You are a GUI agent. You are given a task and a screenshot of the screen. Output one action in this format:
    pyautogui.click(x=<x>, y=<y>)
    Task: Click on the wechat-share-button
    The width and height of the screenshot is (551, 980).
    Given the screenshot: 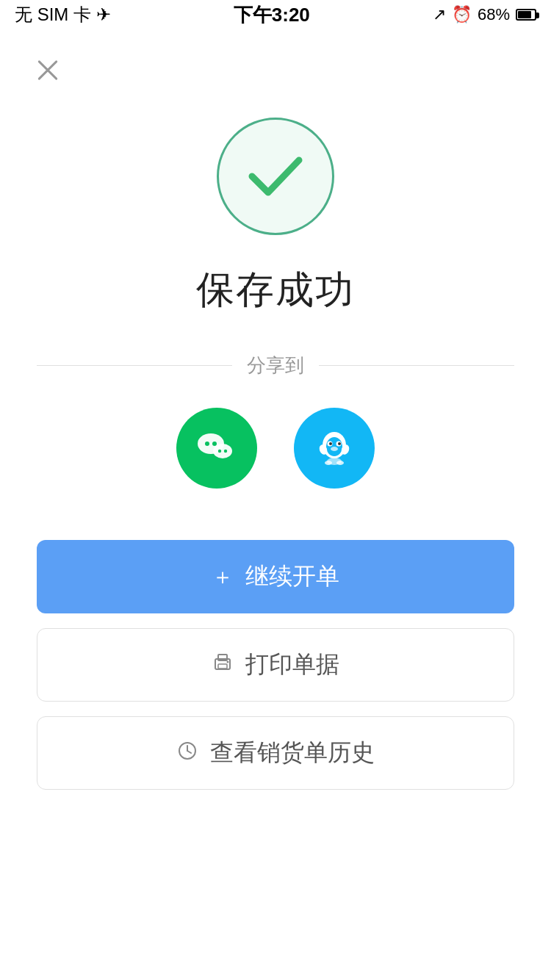 What is the action you would take?
    pyautogui.click(x=217, y=448)
    